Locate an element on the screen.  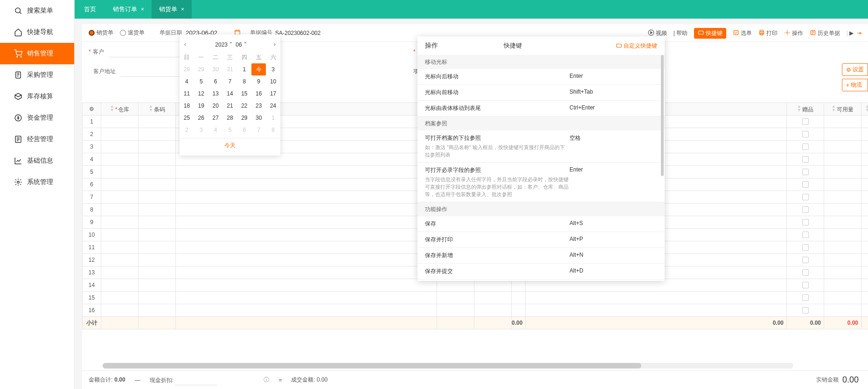
video-btn: 视频 is located at coordinates (658, 34).